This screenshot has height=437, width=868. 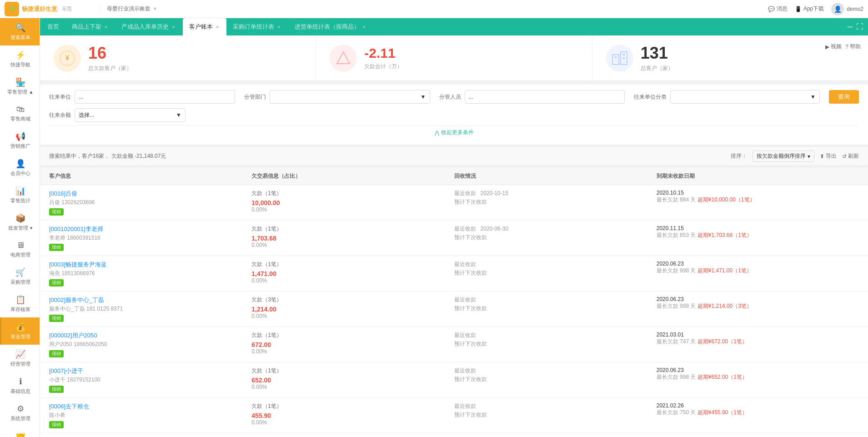 What do you see at coordinates (778, 9) in the screenshot?
I see `message-btn: 💬 消息` at bounding box center [778, 9].